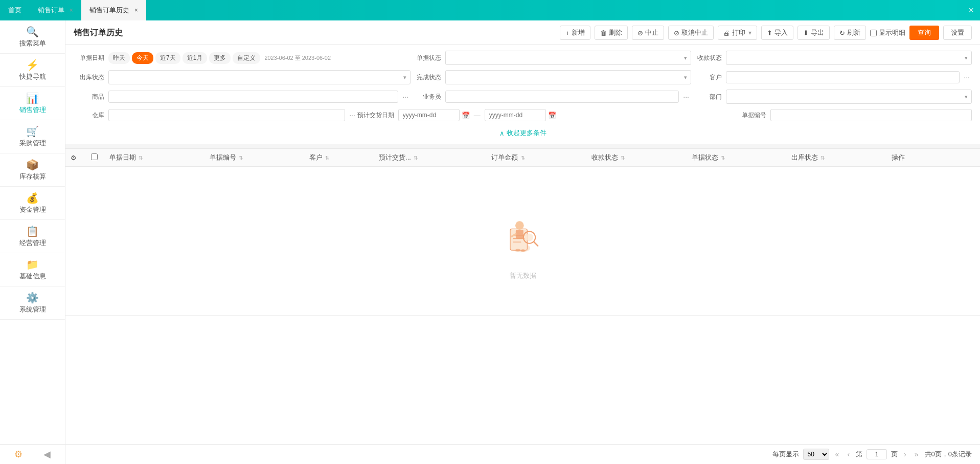  What do you see at coordinates (648, 33) in the screenshot?
I see `stop-button: ⊘ 中止` at bounding box center [648, 33].